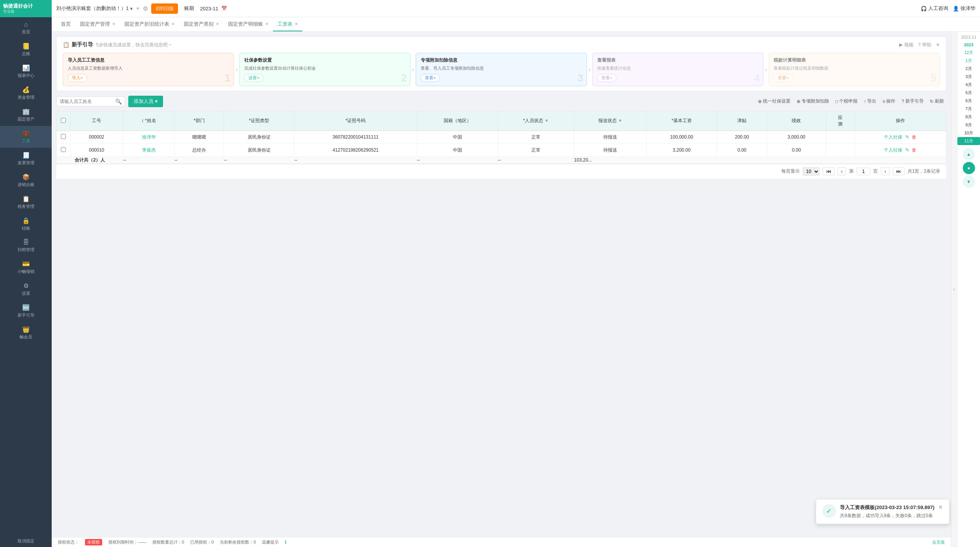 This screenshot has height=547, width=980. What do you see at coordinates (885, 171) in the screenshot?
I see `next-page-btn: ›` at bounding box center [885, 171].